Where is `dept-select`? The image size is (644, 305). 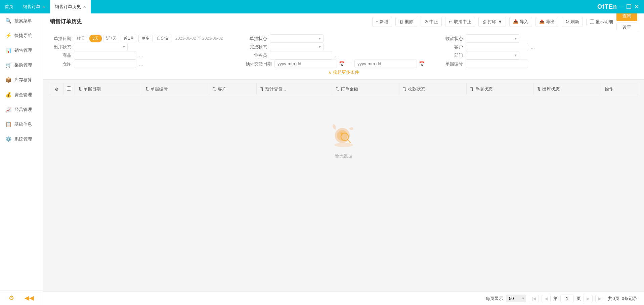 dept-select is located at coordinates (492, 55).